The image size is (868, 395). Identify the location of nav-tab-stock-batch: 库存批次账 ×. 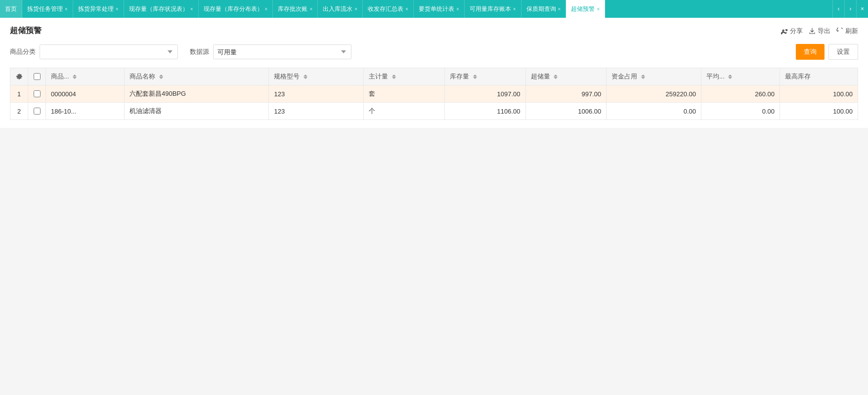
(296, 9).